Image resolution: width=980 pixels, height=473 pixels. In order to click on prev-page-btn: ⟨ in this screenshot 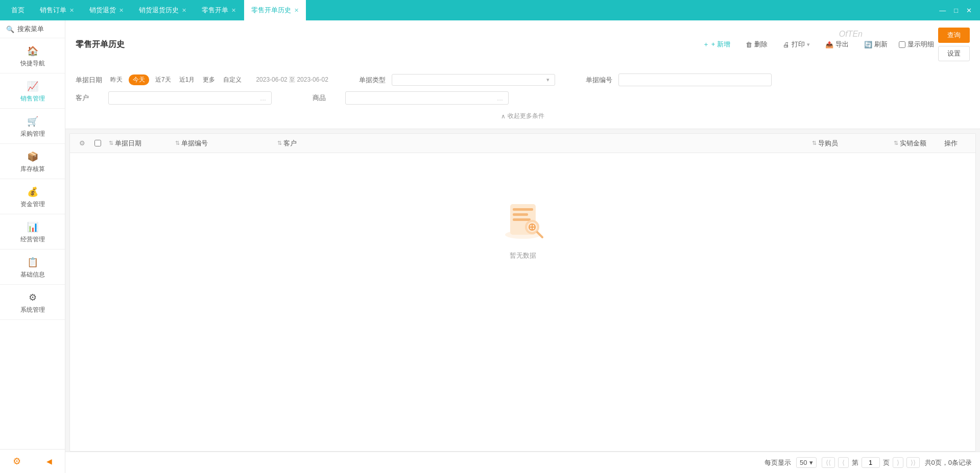, I will do `click(844, 462)`.